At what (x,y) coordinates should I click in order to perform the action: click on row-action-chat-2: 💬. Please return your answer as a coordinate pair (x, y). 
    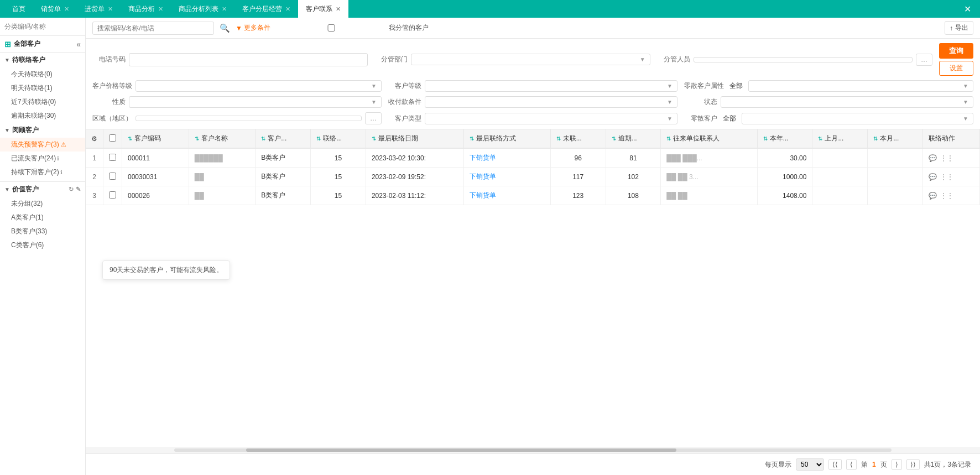
    Looking at the image, I should click on (932, 196).